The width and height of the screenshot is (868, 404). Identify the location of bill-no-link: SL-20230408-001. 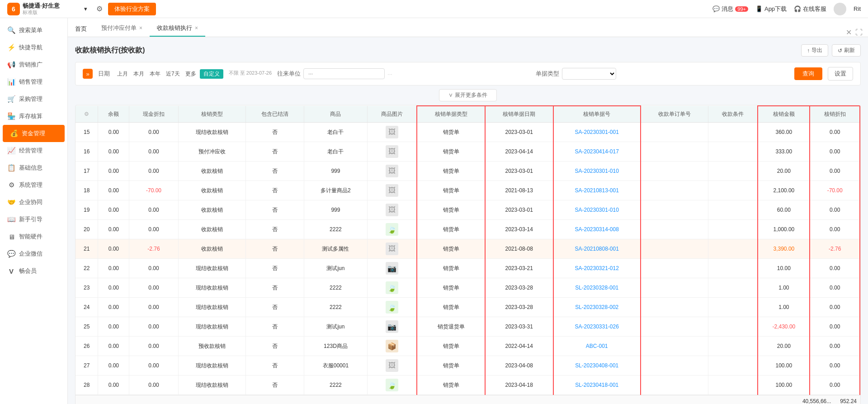
(597, 366).